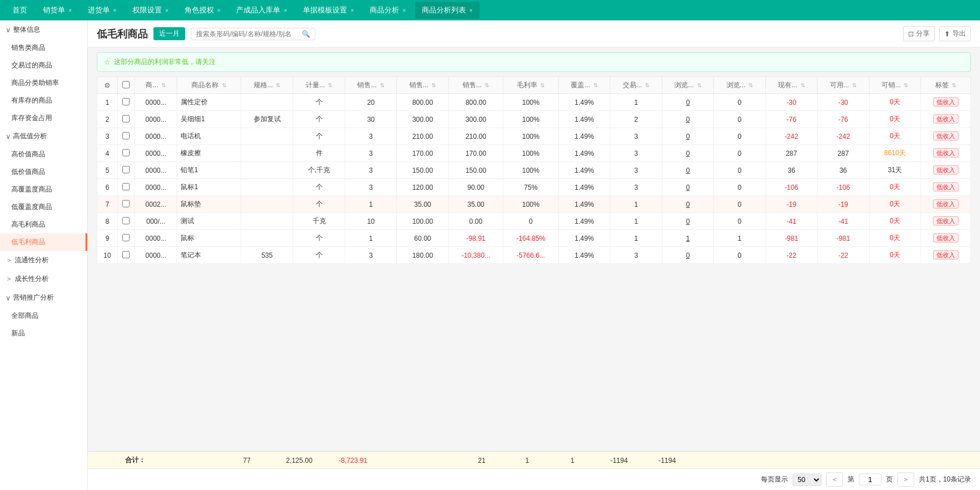  What do you see at coordinates (946, 86) in the screenshot?
I see `column-tag: 标签 ⇅` at bounding box center [946, 86].